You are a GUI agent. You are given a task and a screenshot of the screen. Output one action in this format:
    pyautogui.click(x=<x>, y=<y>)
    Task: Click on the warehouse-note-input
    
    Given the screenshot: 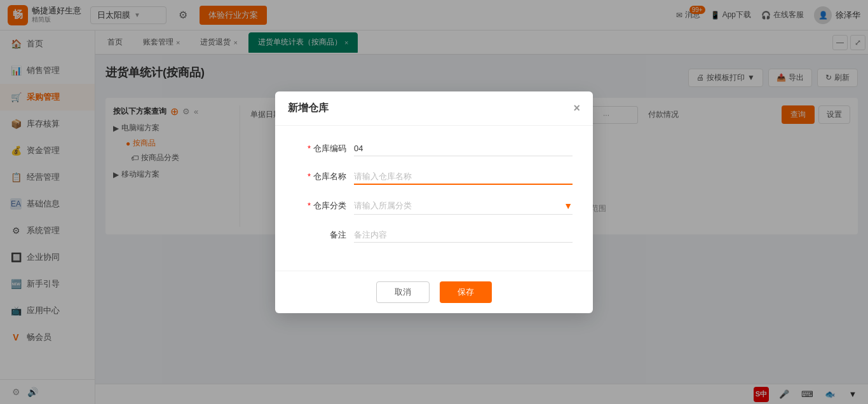 What is the action you would take?
    pyautogui.click(x=463, y=235)
    